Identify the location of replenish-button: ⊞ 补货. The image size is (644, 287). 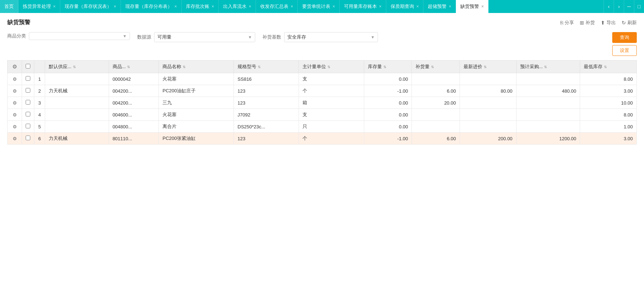
(587, 23).